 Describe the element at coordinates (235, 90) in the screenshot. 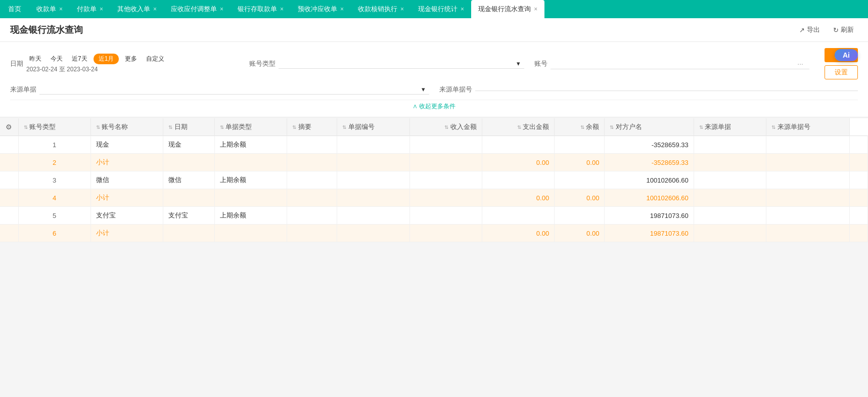

I see `source-doc-select: ▾` at that location.